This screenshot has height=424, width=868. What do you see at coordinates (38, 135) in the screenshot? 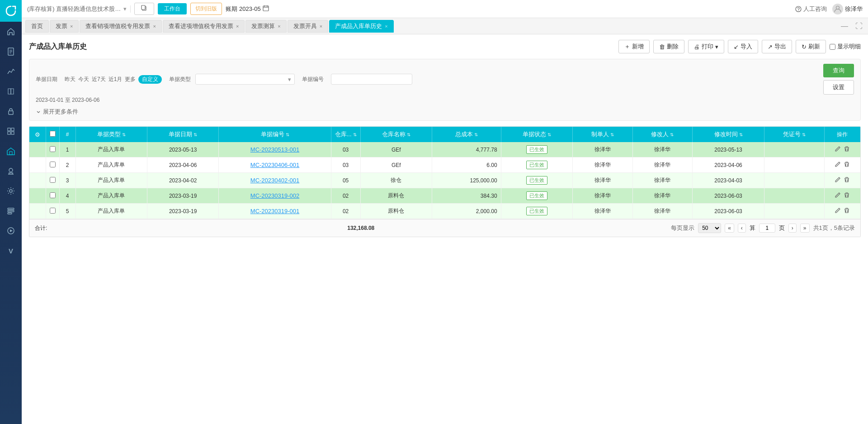
I see `settings-icon: ⚙` at bounding box center [38, 135].